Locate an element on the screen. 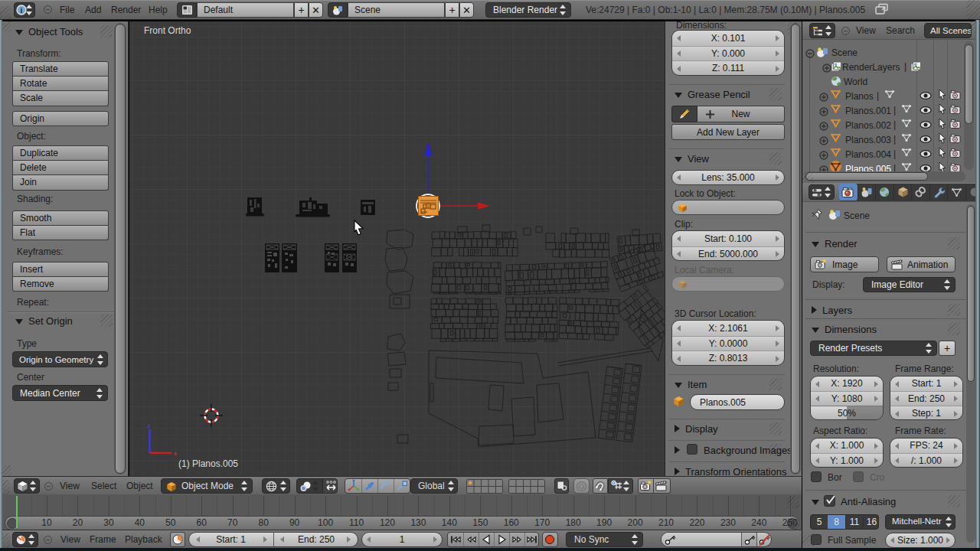 This screenshot has height=551, width=980. svg-text: z is located at coordinates (149, 426).